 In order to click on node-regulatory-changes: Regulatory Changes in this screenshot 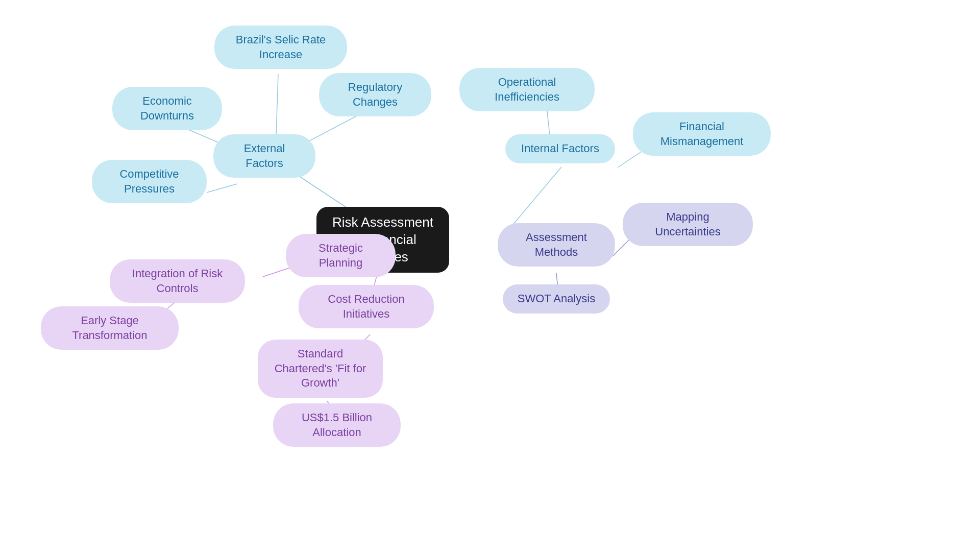, I will do `click(375, 95)`.